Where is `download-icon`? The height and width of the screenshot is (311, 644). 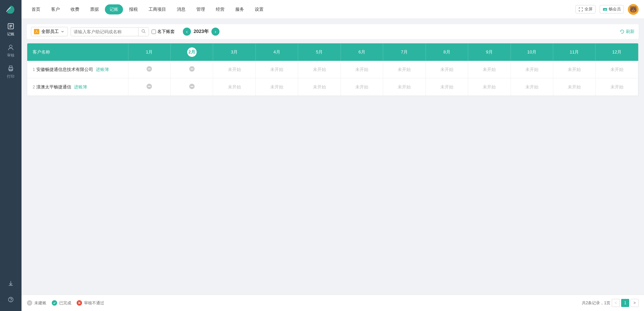 download-icon is located at coordinates (11, 283).